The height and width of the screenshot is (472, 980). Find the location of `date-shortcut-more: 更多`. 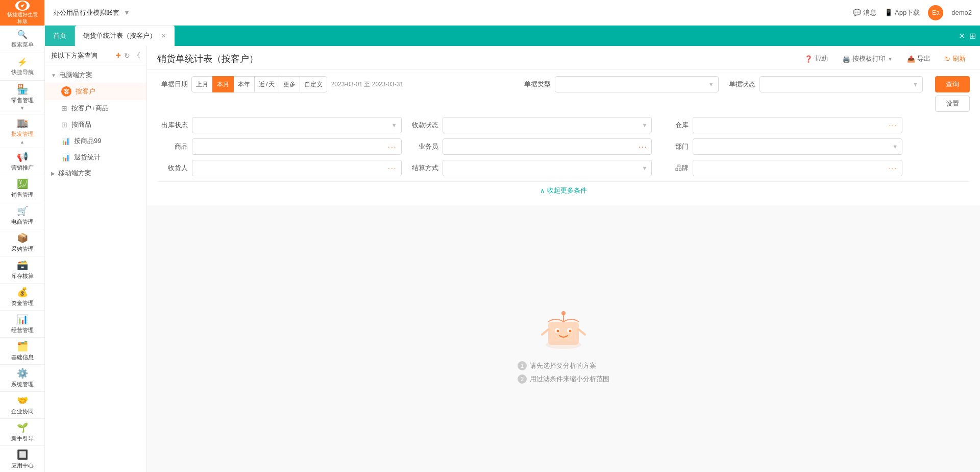

date-shortcut-more: 更多 is located at coordinates (289, 84).